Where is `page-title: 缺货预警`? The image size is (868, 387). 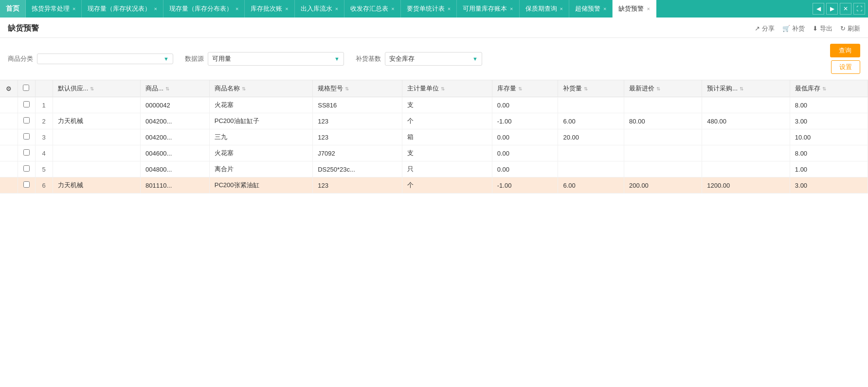
page-title: 缺货预警 is located at coordinates (23, 28).